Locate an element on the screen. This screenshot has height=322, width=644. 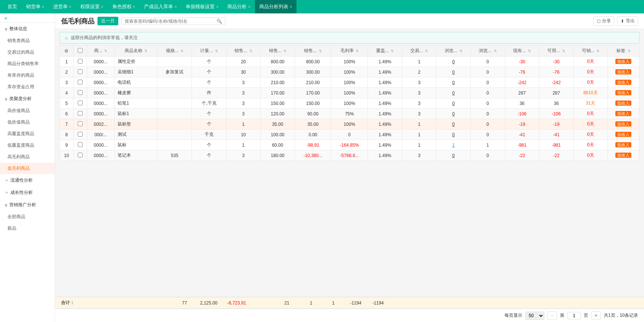
page-size-select: 50 10 20 100 is located at coordinates (535, 316).